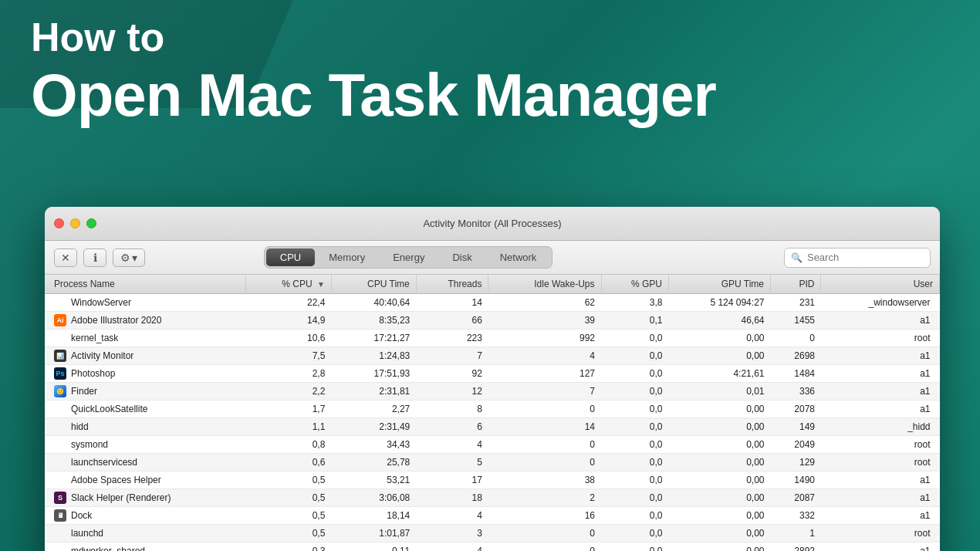  I want to click on minimize-button, so click(76, 224).